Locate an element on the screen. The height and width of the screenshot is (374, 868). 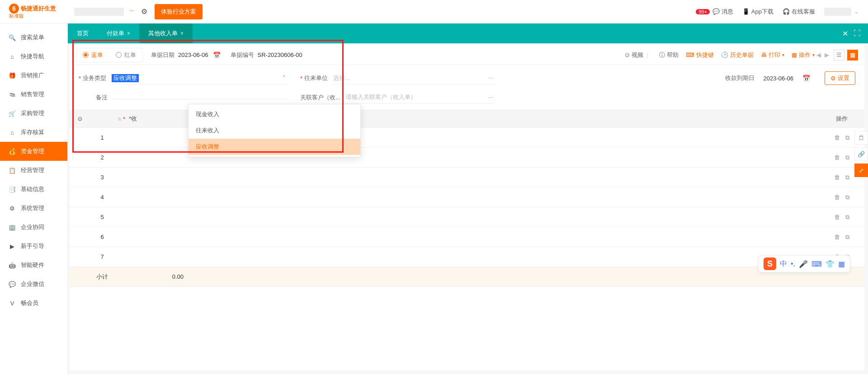
table-row: 4🗑⧉ is located at coordinates (467, 197).